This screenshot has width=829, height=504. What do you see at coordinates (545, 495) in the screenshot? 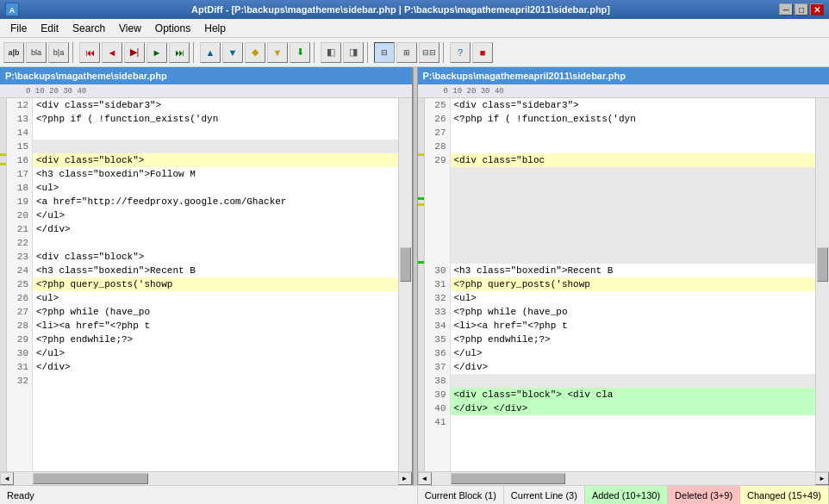
I see `status-current-line: Current Line (3)` at bounding box center [545, 495].